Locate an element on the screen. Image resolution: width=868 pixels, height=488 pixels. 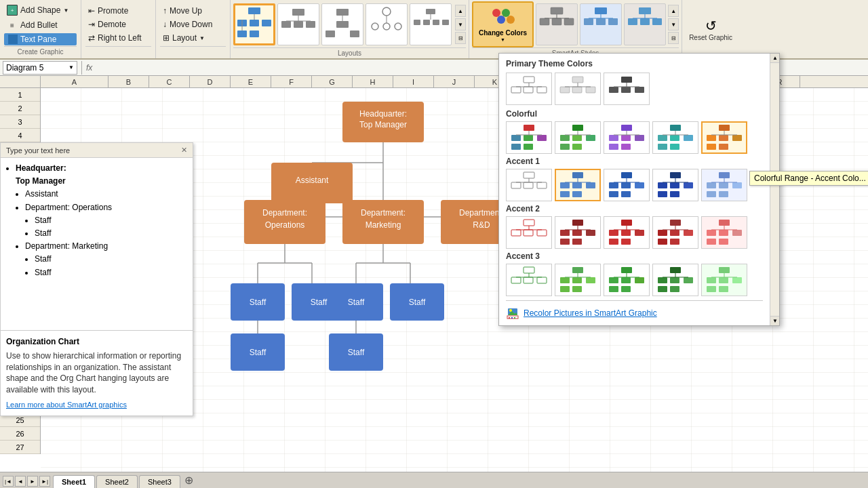
name-box: Diagram 5 ▼ is located at coordinates (40, 68).